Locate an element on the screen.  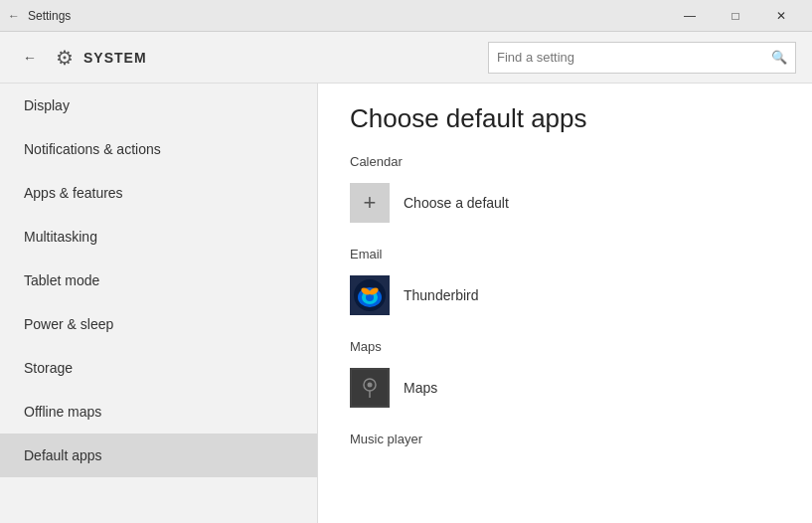
back-title-icon: ← is located at coordinates (14, 16).